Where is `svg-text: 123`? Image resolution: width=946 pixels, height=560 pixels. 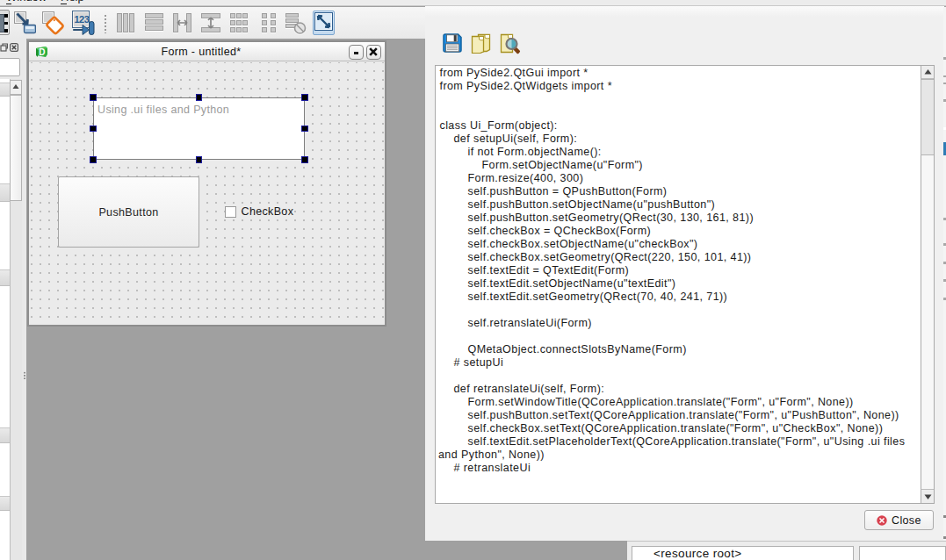
svg-text: 123 is located at coordinates (83, 19).